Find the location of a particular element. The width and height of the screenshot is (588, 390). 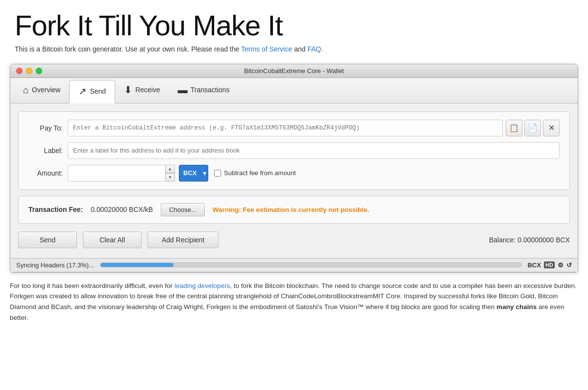

home-icon: ⌂ is located at coordinates (26, 90).